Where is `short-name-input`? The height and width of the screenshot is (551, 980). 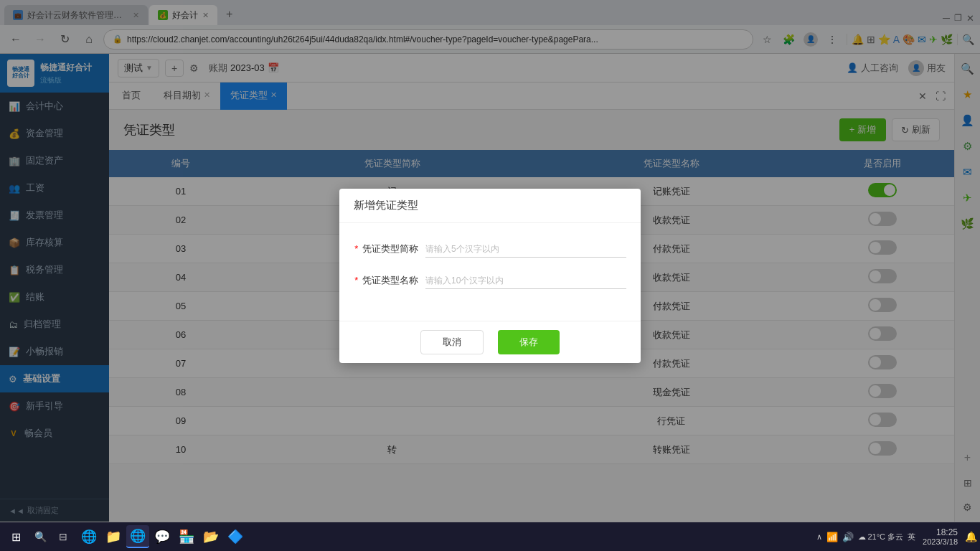 short-name-input is located at coordinates (526, 249).